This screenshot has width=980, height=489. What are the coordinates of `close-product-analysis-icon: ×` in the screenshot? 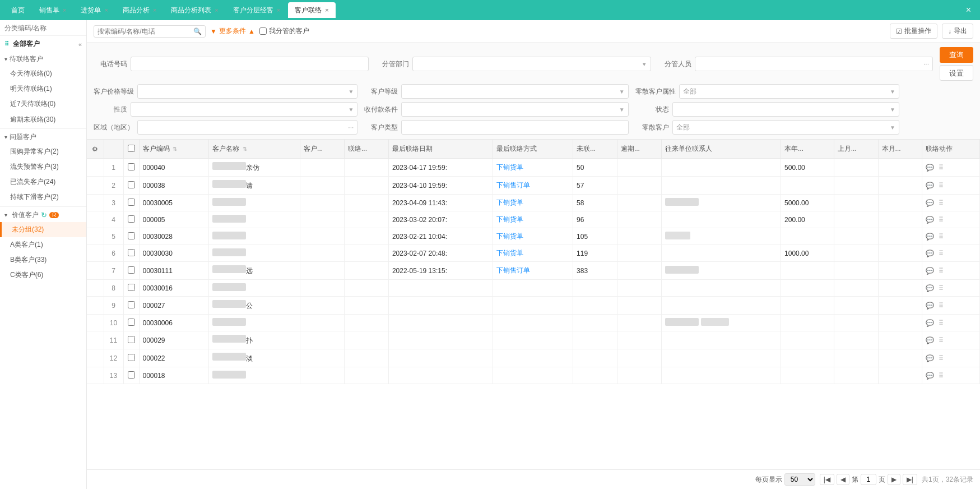 It's located at (155, 10).